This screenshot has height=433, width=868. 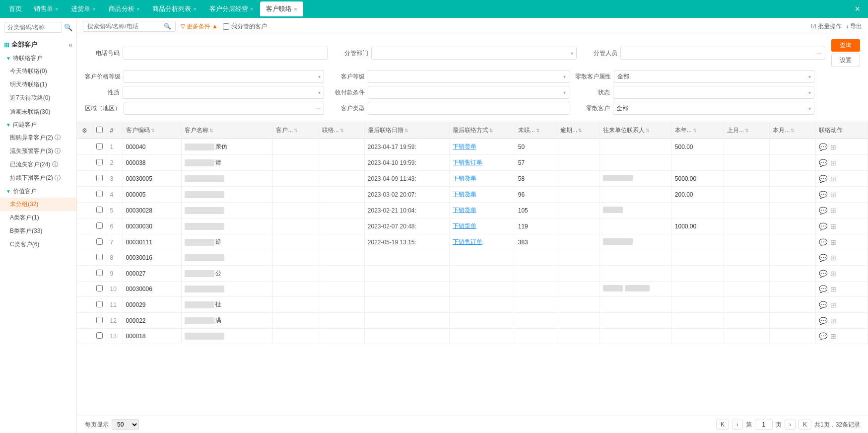 I want to click on col-this-year: 本年... ⇅, so click(x=698, y=131).